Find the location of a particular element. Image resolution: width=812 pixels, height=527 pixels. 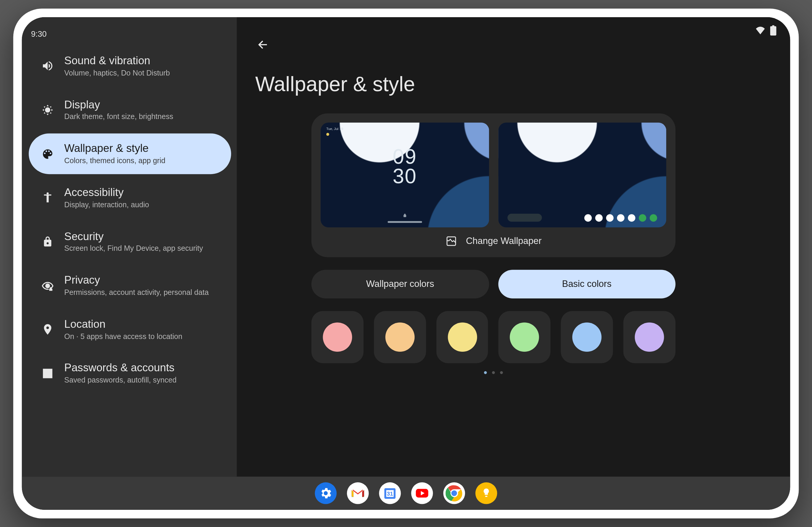

sidebar-item-accessibility: Accessibility Display, interaction, audi… is located at coordinates (130, 198).